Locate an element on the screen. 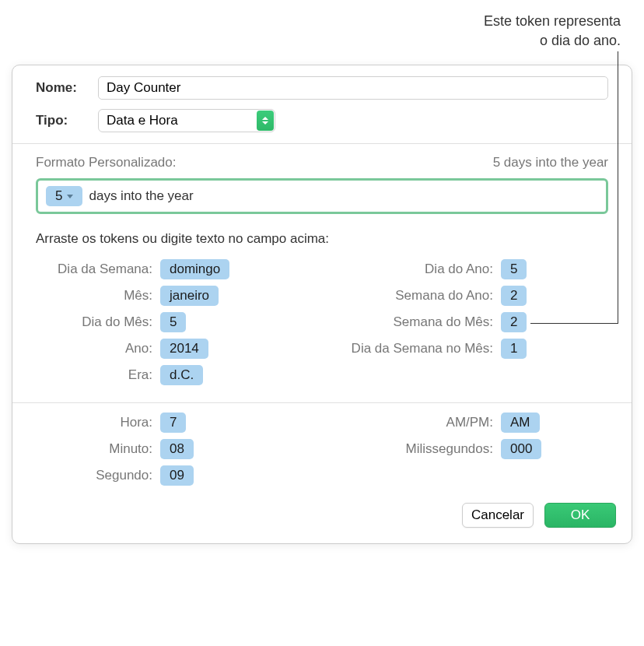  token-row: Dia do Mês:5 is located at coordinates (171, 322).